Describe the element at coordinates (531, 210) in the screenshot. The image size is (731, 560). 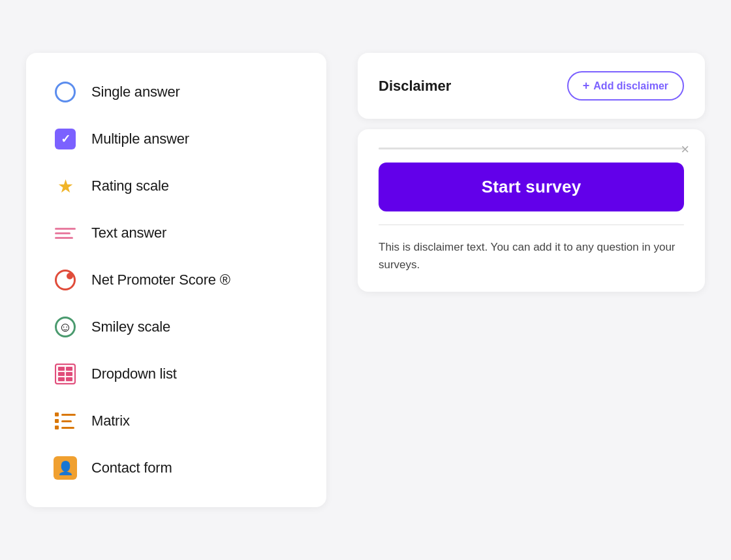
I see `survey-preview-card: × Start survey This is disclaimer text. …` at that location.